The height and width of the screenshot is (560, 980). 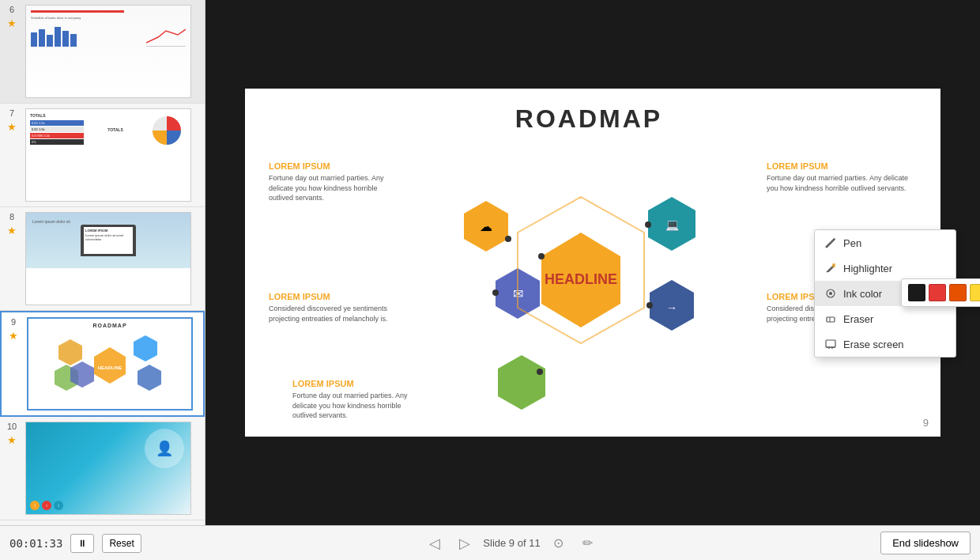 I want to click on menu-item-erase-screen: Erase screen, so click(x=885, y=344).